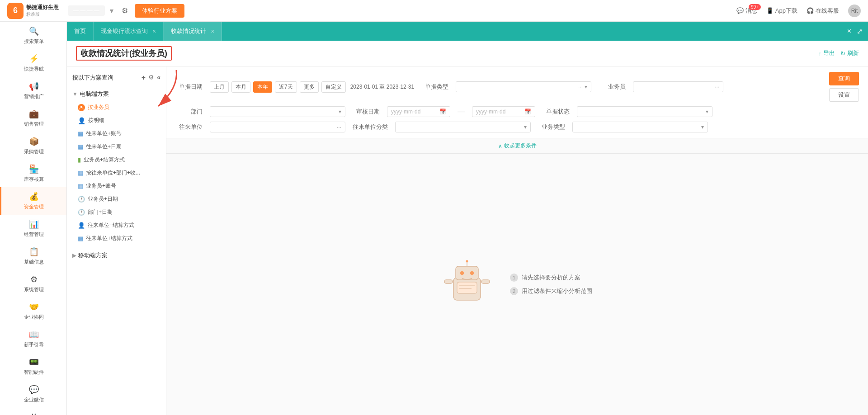 This screenshot has height=415, width=868. Describe the element at coordinates (517, 146) in the screenshot. I see `collapse-bar: ∧ 收起更多条件` at that location.